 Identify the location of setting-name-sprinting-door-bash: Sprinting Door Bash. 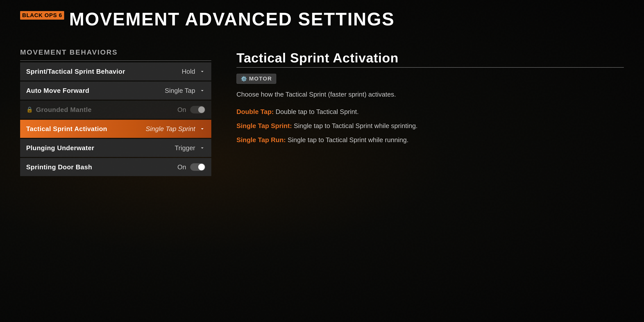
(102, 167).